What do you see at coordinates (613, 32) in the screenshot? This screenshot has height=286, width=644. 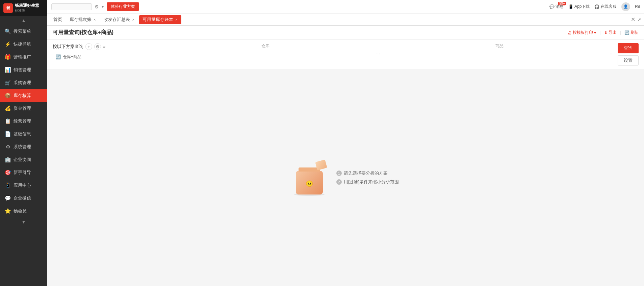 I see `export-label: 导出` at bounding box center [613, 32].